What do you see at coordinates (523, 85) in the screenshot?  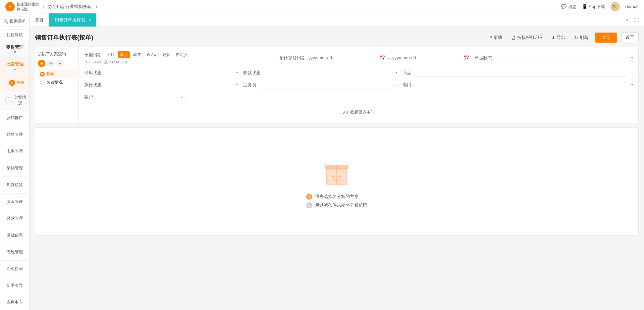 I see `department-select: ▾` at bounding box center [523, 85].